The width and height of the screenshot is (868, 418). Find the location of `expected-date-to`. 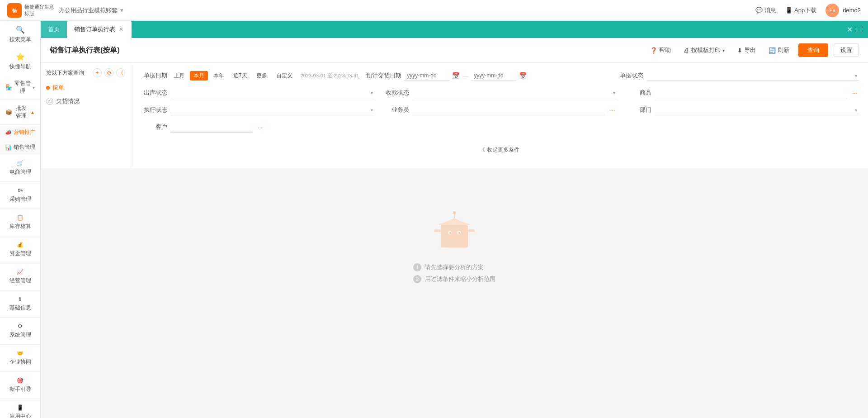

expected-date-to is located at coordinates (494, 76).